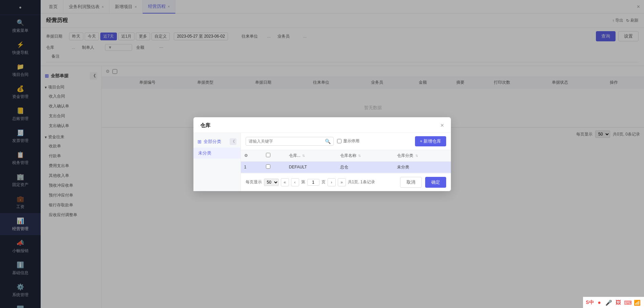  What do you see at coordinates (313, 182) in the screenshot?
I see `modal-page-input` at bounding box center [313, 182].